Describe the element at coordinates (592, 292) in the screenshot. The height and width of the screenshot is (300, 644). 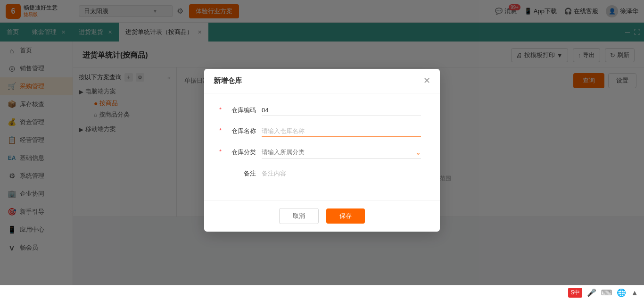
I see `mic-icon: 🎤` at that location.